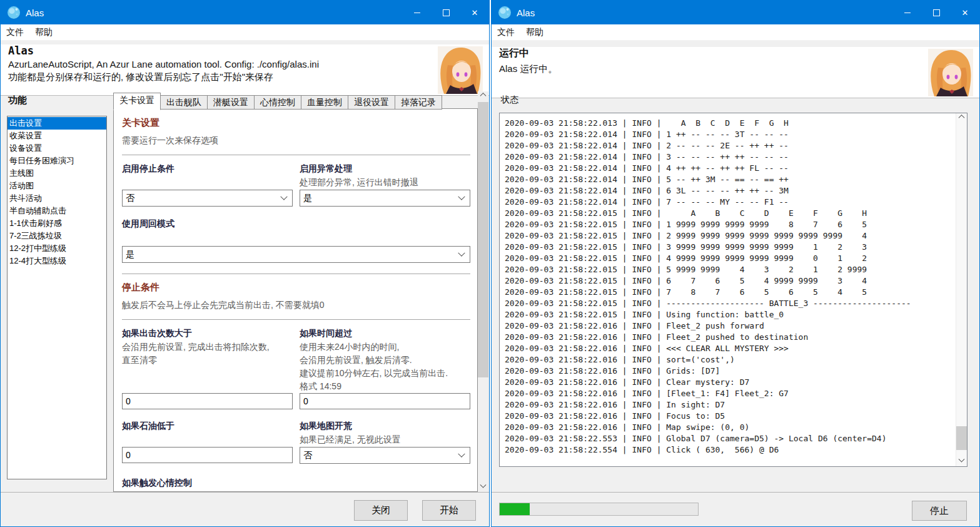 The image size is (980, 527). I want to click on enable-stop-select: 否, so click(208, 198).